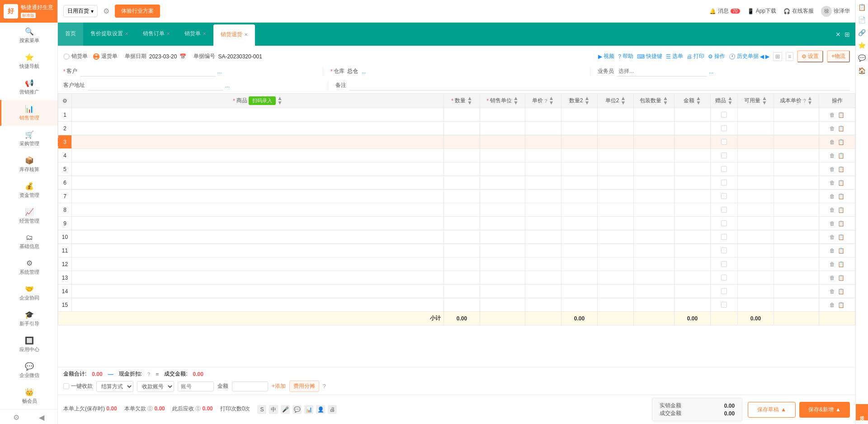 The height and width of the screenshot is (424, 868). I want to click on rs-icon-3: 🔗, so click(862, 33).